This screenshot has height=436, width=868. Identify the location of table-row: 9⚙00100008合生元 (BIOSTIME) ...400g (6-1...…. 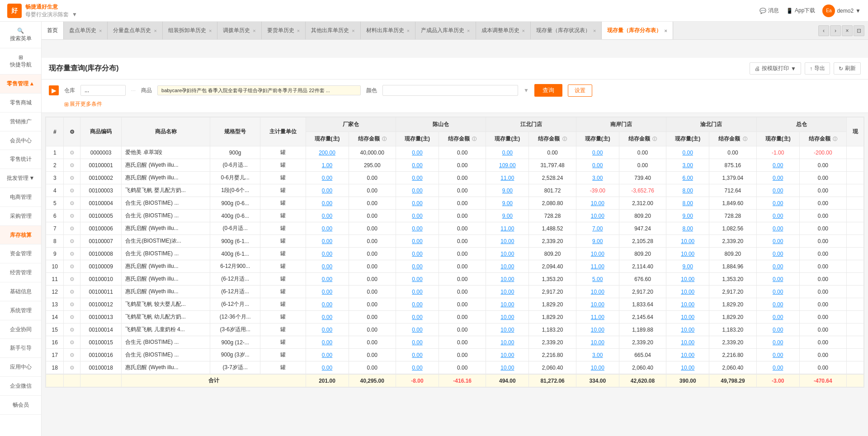
(455, 254).